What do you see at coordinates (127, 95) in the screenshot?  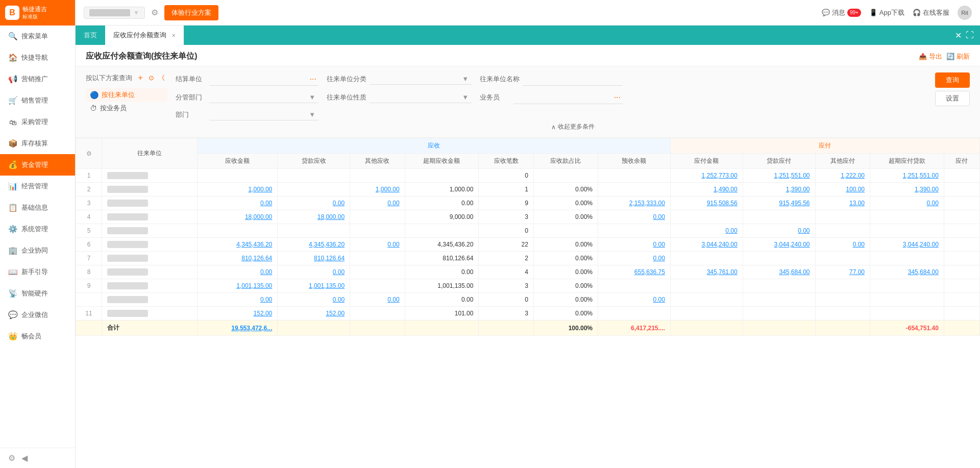 I see `subnav-by-unit: 🔵 按往来单位` at bounding box center [127, 95].